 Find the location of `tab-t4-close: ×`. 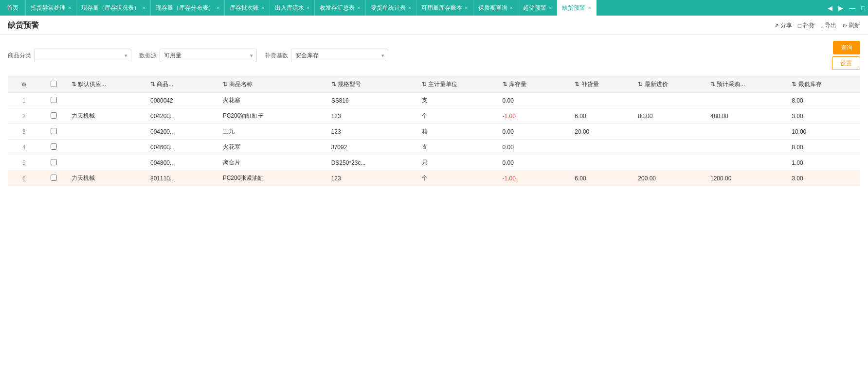

tab-t4-close: × is located at coordinates (263, 8).